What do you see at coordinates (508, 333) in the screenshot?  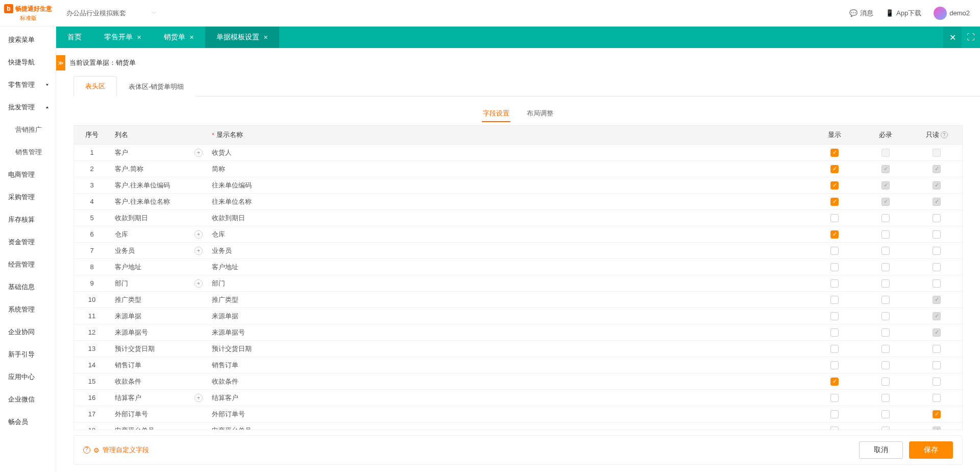 I see `cell-display-name: 来源单据号` at bounding box center [508, 333].